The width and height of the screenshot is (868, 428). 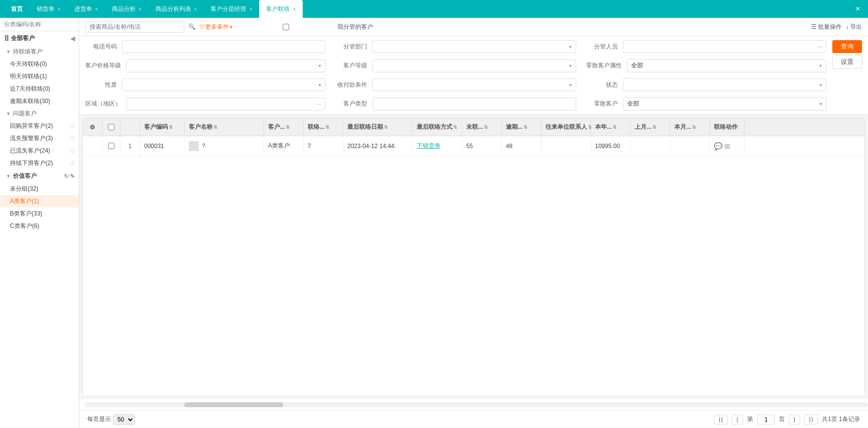 What do you see at coordinates (718, 146) in the screenshot?
I see `chat-icon: 💬` at bounding box center [718, 146].